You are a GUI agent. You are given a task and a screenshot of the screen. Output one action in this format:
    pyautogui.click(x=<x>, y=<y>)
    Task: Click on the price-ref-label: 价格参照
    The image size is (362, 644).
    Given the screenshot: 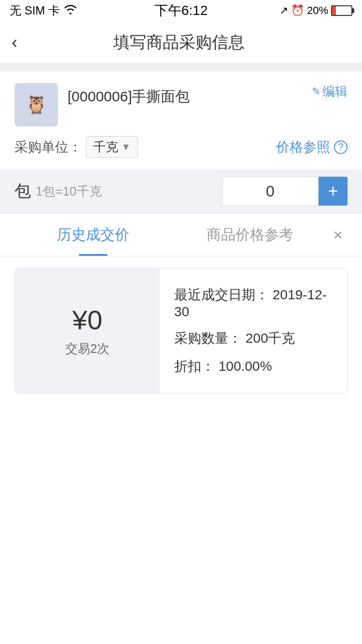 What is the action you would take?
    pyautogui.click(x=303, y=147)
    